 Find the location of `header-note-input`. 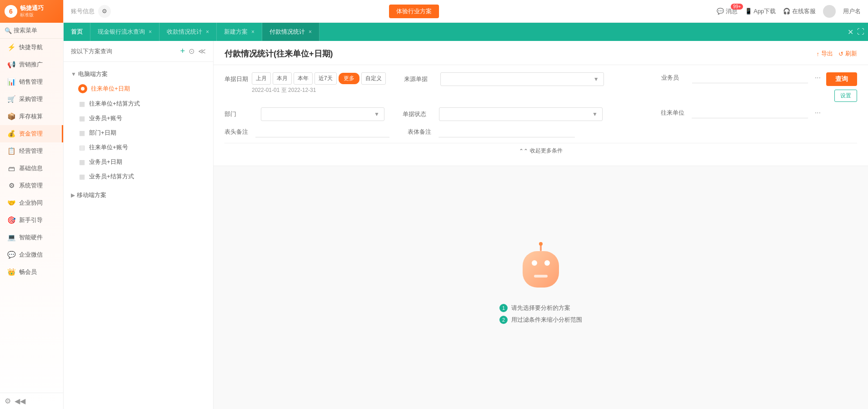

header-note-input is located at coordinates (323, 132).